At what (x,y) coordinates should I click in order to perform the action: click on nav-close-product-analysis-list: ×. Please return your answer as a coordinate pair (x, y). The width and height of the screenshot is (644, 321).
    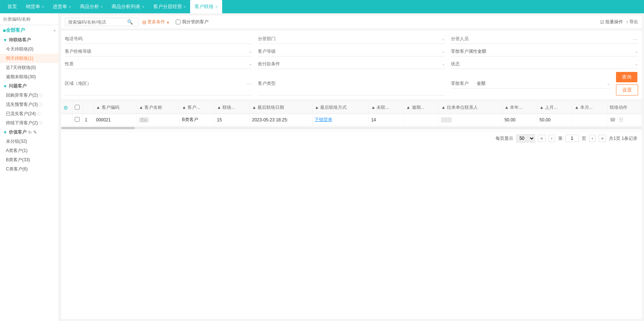
    Looking at the image, I should click on (143, 7).